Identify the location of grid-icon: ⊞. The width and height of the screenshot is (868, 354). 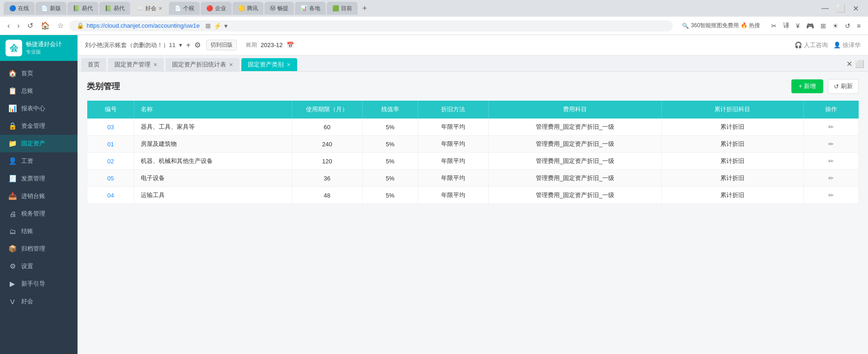
(823, 26).